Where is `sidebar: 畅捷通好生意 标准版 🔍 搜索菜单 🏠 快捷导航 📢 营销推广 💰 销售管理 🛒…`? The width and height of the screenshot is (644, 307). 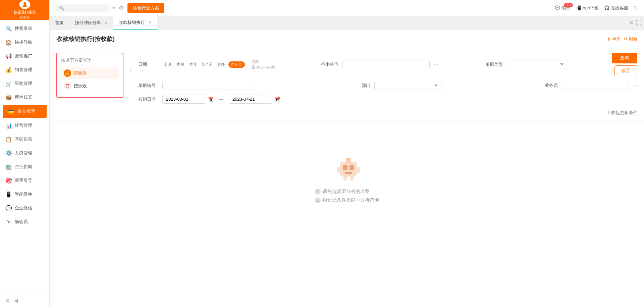 sidebar: 畅捷通好生意 标准版 🔍 搜索菜单 🏠 快捷导航 📢 营销推广 💰 销售管理 🛒… is located at coordinates (25, 154).